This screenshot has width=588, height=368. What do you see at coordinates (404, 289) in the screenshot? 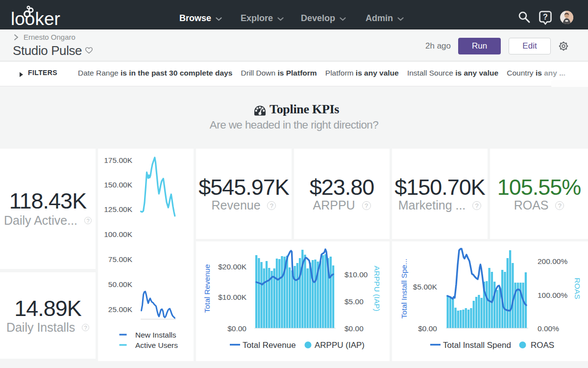
I see `svg-text: Total Install Spe...` at bounding box center [404, 289].